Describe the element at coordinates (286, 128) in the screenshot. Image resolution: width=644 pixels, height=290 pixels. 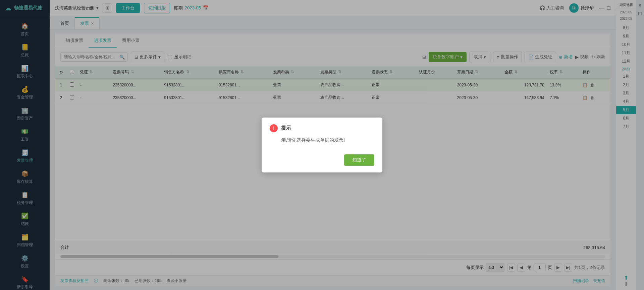
I see `modal-title: 提示` at that location.